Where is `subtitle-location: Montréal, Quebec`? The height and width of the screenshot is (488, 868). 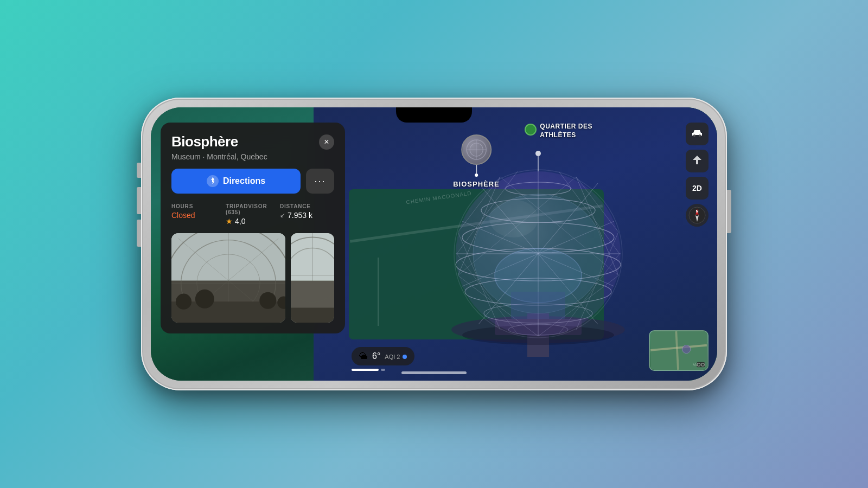 subtitle-location: Montréal, Quebec is located at coordinates (237, 157).